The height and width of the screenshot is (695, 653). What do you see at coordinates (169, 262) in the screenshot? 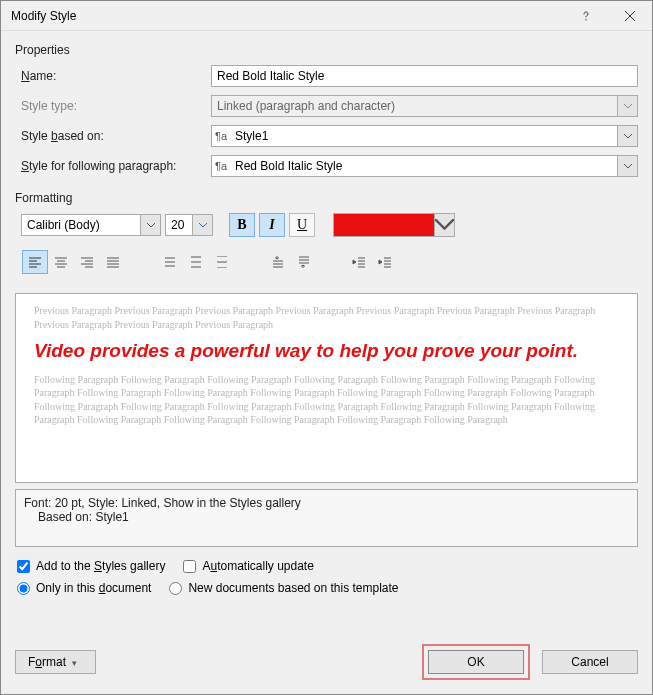
I see `line-spacing-1-button` at bounding box center [169, 262].